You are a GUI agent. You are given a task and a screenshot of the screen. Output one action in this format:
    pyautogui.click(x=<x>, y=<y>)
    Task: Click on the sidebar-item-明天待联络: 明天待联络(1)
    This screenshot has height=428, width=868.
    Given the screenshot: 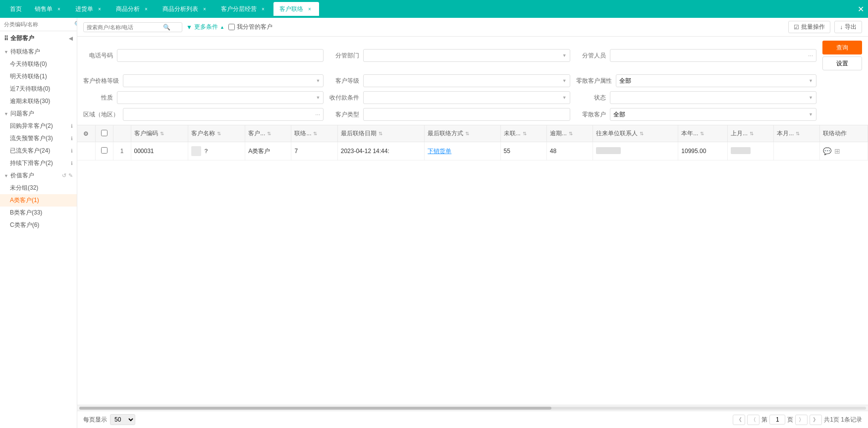 What is the action you would take?
    pyautogui.click(x=39, y=76)
    